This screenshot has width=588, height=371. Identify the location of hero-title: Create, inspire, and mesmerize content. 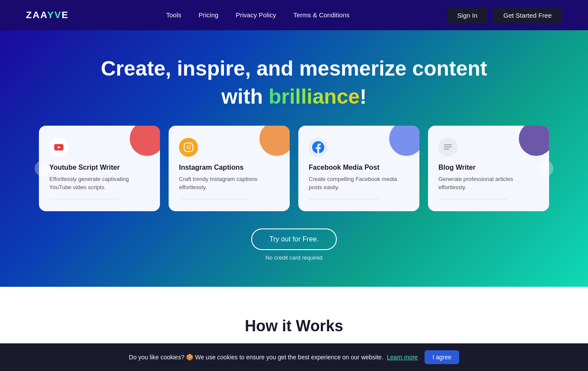
(294, 69).